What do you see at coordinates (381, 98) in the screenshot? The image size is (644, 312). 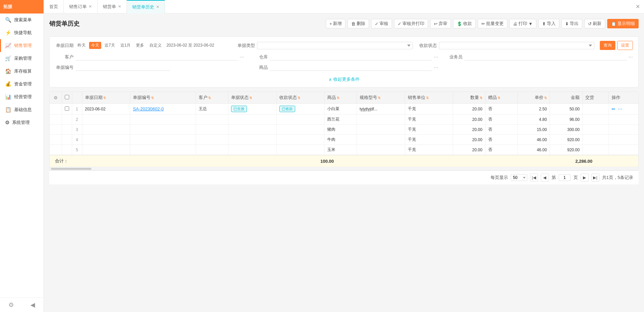 I see `th-spec: 规格型号⇅` at bounding box center [381, 98].